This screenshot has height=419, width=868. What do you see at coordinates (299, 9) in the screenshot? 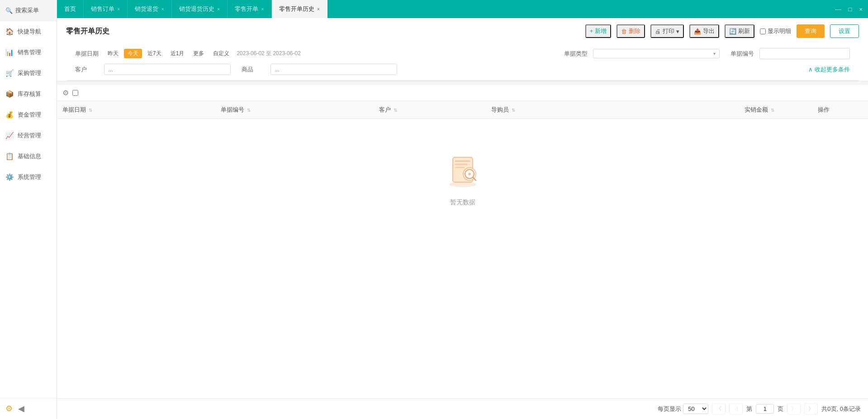
I see `tab-retail-history: 零售开单历史 ×` at bounding box center [299, 9].